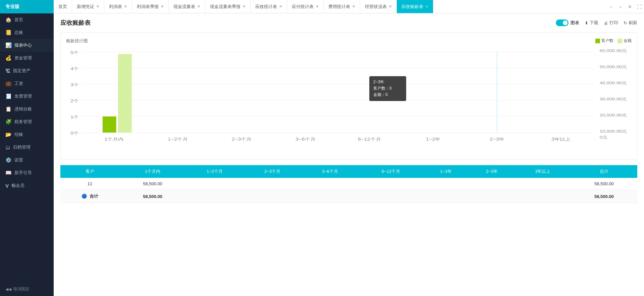 The height and width of the screenshot is (296, 644). Describe the element at coordinates (19, 135) in the screenshot. I see `sidebar-item-label: 结账` at that location.